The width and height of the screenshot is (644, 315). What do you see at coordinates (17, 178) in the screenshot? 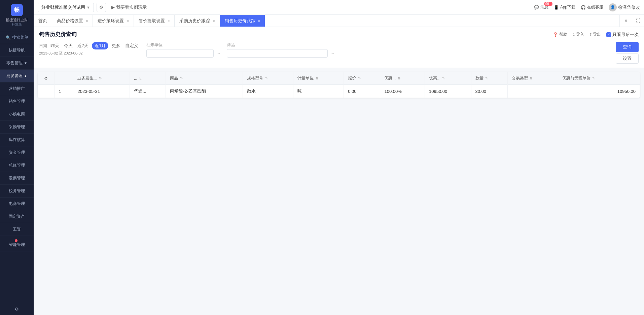
I see `sidebar-item-invoice: 发票管理` at bounding box center [17, 178].